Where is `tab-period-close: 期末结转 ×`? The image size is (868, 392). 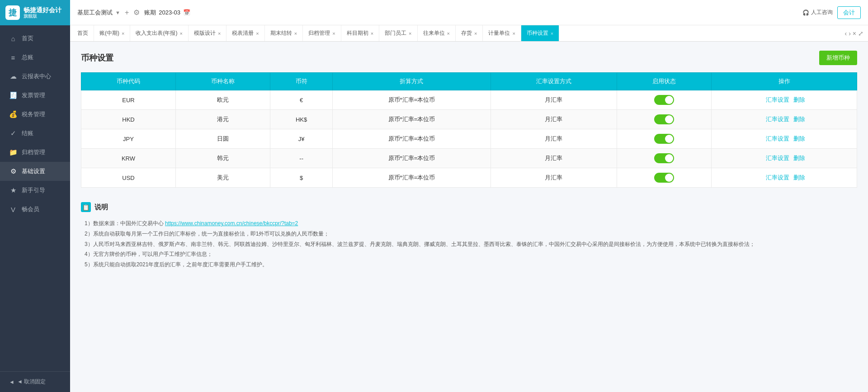
tab-period-close: 期末结转 × is located at coordinates (284, 33).